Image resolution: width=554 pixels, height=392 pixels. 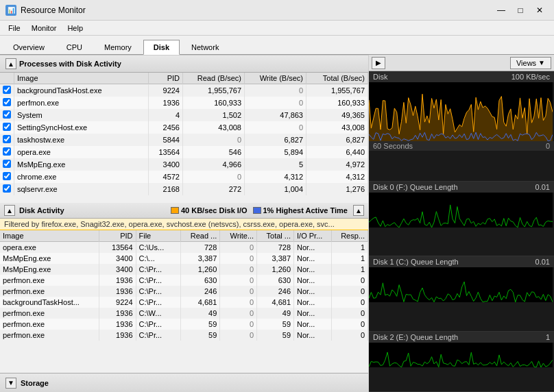 I want to click on act-row-file: C:\Us..., so click(x=158, y=248).